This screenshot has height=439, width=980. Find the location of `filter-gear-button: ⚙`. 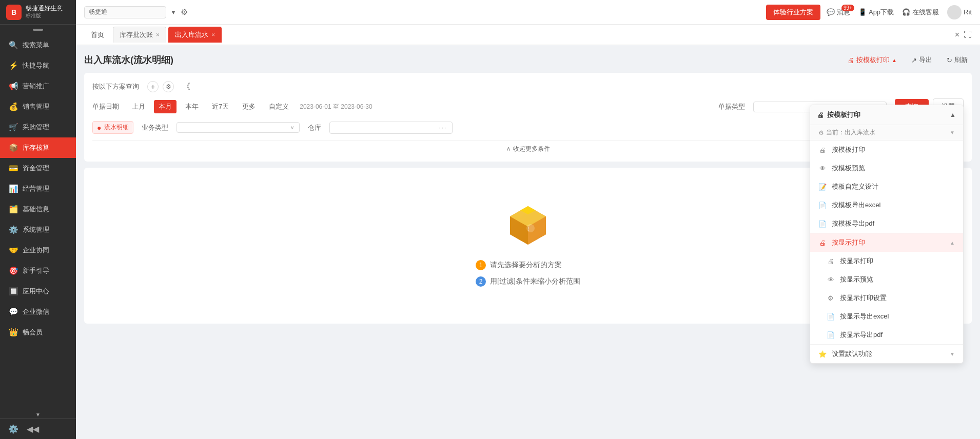

filter-gear-button: ⚙ is located at coordinates (168, 87).